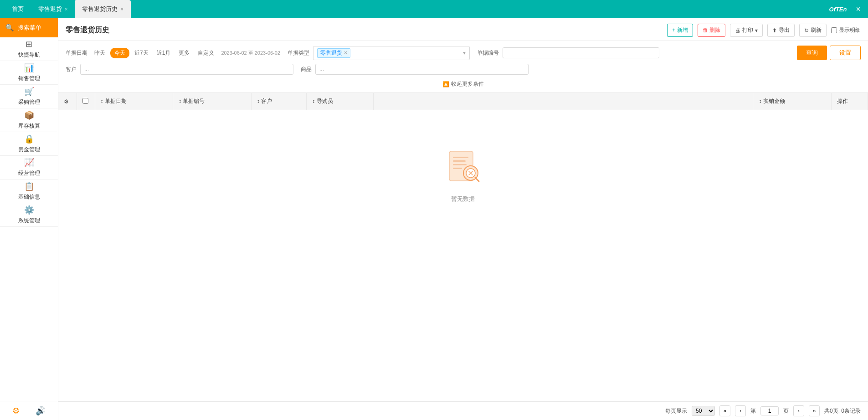  I want to click on next-page-btn: ›, so click(799, 411).